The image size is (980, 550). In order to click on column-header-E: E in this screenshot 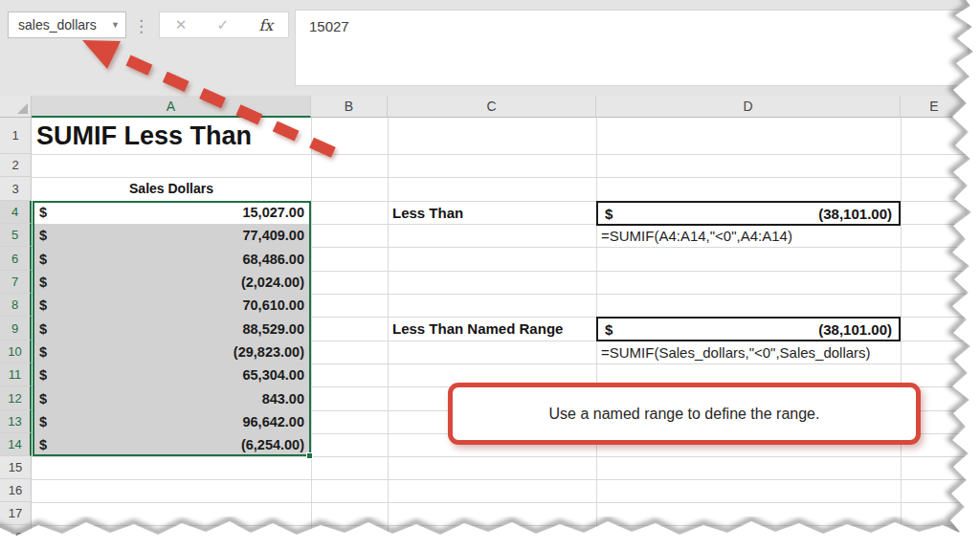, I will do `click(934, 107)`.